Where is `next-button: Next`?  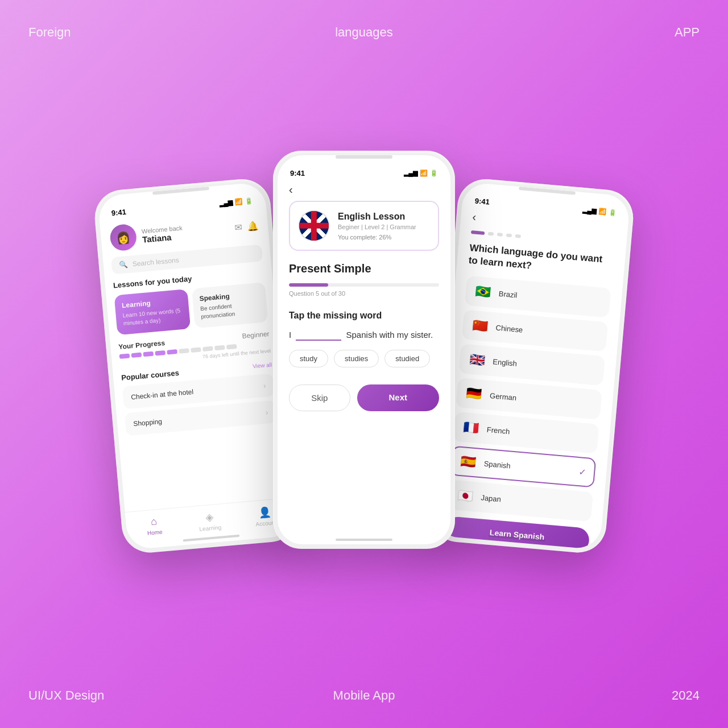 next-button: Next is located at coordinates (398, 398).